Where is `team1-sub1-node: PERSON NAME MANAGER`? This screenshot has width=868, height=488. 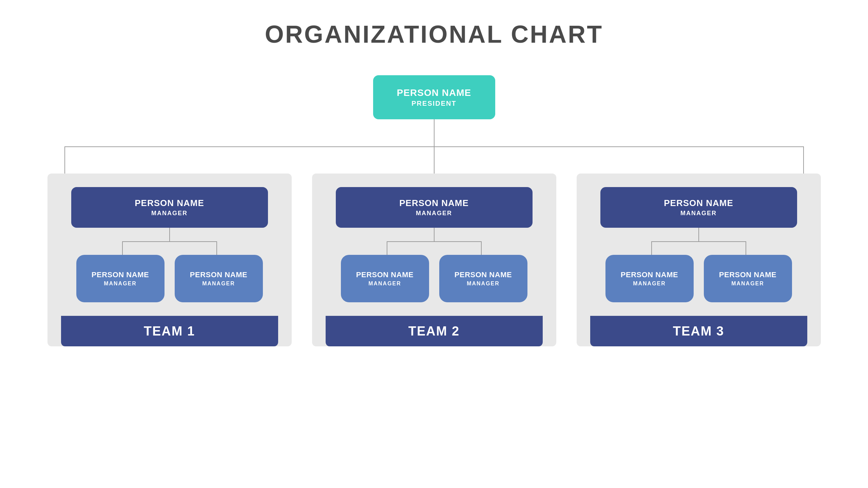
team1-sub1-node: PERSON NAME MANAGER is located at coordinates (120, 279).